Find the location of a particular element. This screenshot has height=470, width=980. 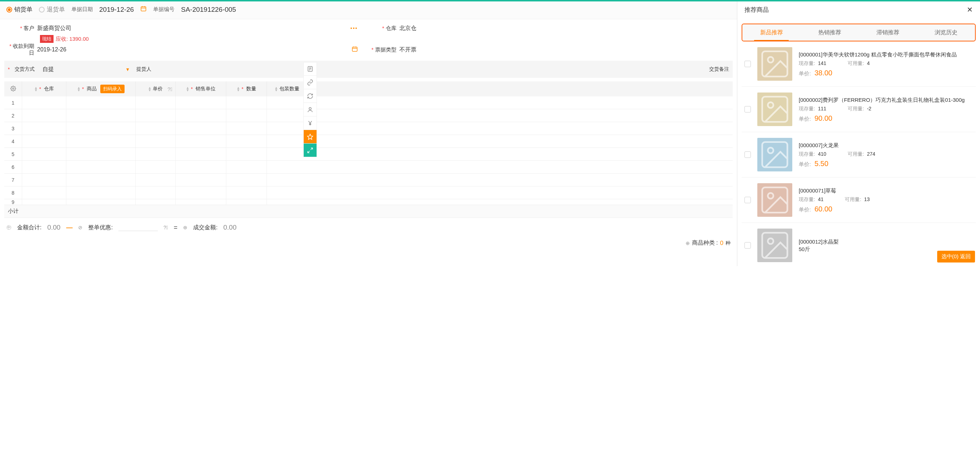

rec-tab-0: 新品推荐 is located at coordinates (772, 33).